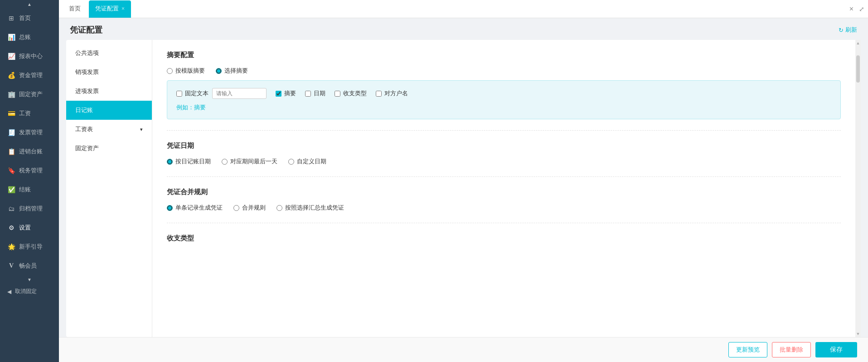 The image size is (868, 362). What do you see at coordinates (249, 208) in the screenshot?
I see `radio-merge-rule: 合并规则` at bounding box center [249, 208].